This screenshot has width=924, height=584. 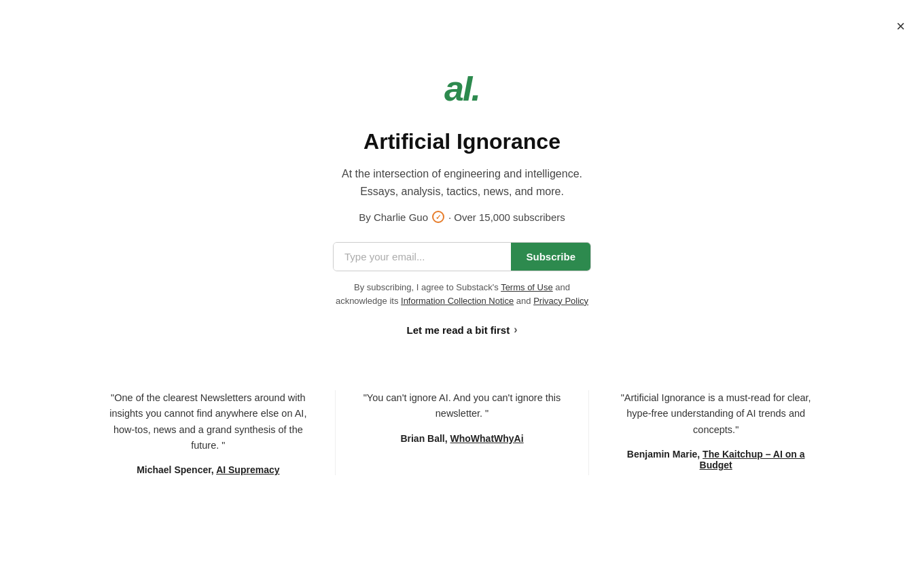 What do you see at coordinates (716, 414) in the screenshot?
I see `testimonial-3-quote: "Artificial Ignorance is a must-read for…` at bounding box center [716, 414].